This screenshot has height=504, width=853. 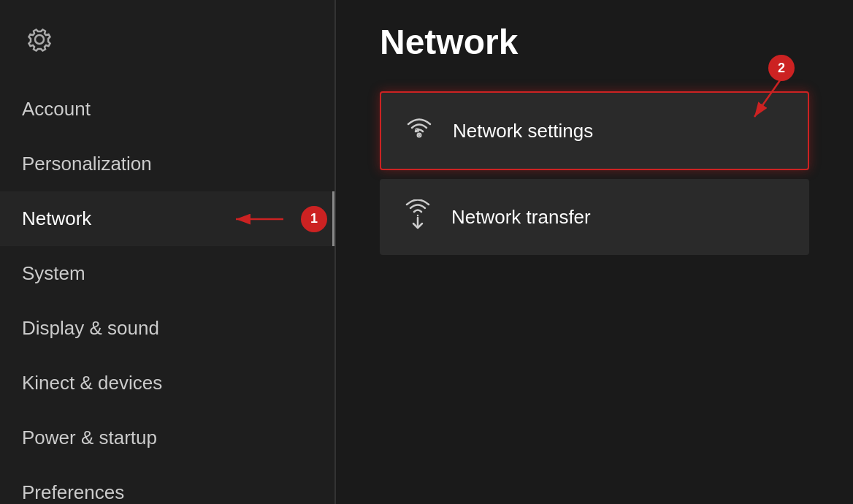 I want to click on gear-icon-container, so click(x=167, y=48).